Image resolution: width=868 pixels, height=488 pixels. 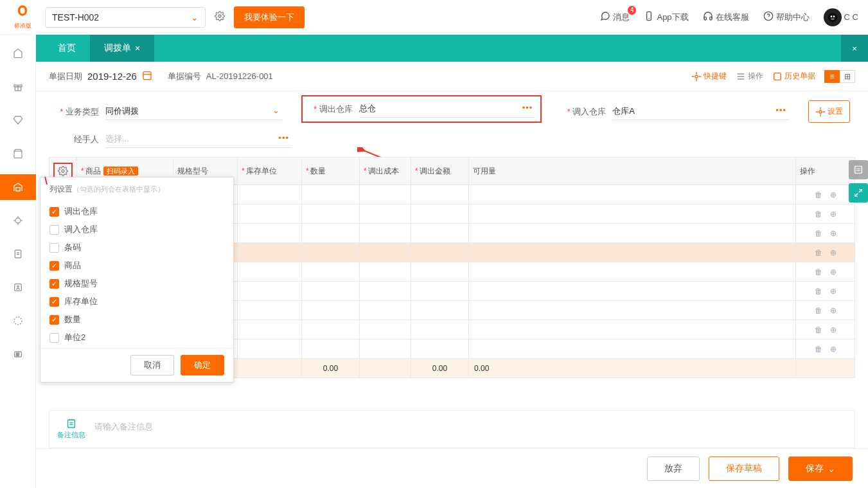 I want to click on sidebar-clipboard-icon, so click(x=18, y=254).